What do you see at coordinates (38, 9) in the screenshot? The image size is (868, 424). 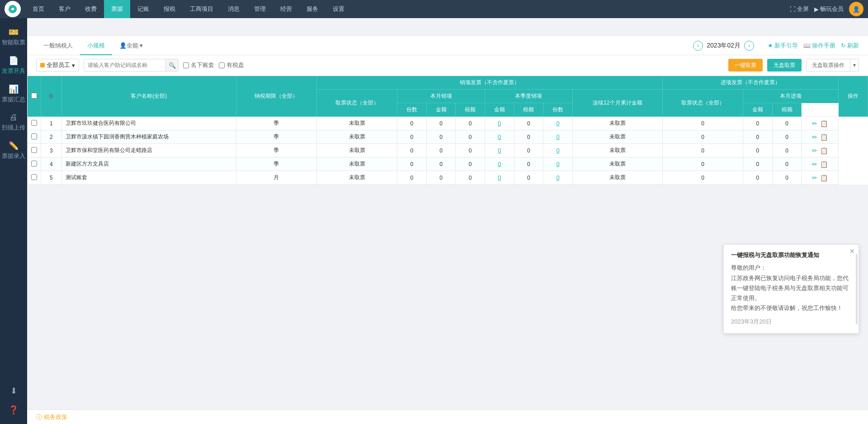 I see `nav-home: 首页` at bounding box center [38, 9].